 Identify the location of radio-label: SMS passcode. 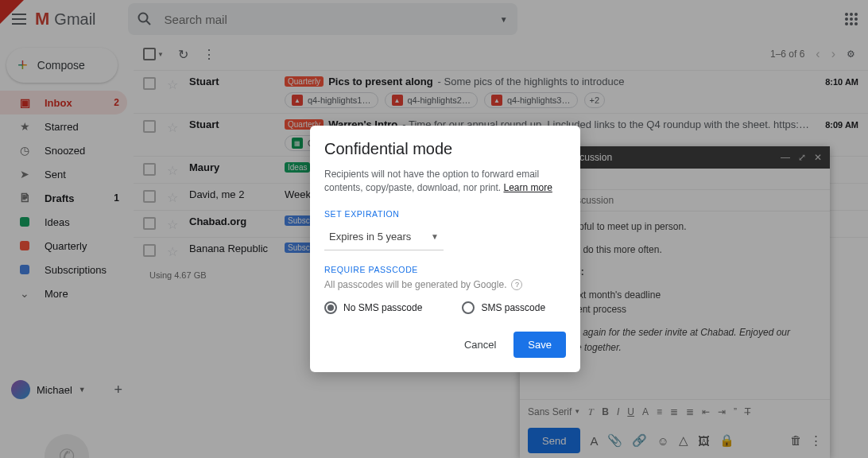
(513, 308).